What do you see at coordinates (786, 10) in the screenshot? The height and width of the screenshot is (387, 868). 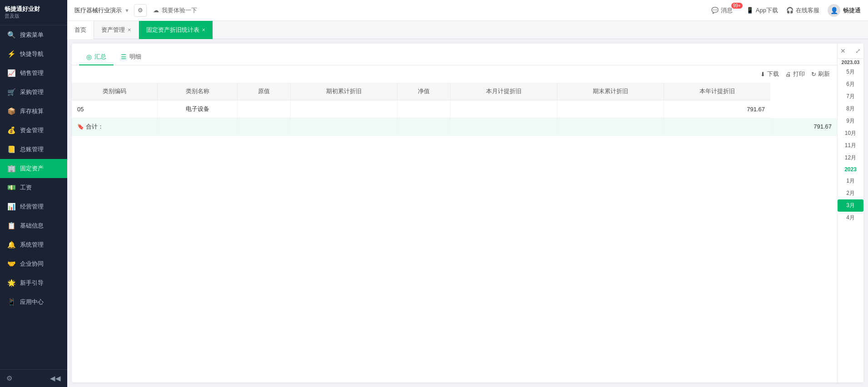 I see `topbar-right: 💬 消息 99+ 📱 App下载 🎧 在线客服 👤 畅捷通` at bounding box center [786, 10].